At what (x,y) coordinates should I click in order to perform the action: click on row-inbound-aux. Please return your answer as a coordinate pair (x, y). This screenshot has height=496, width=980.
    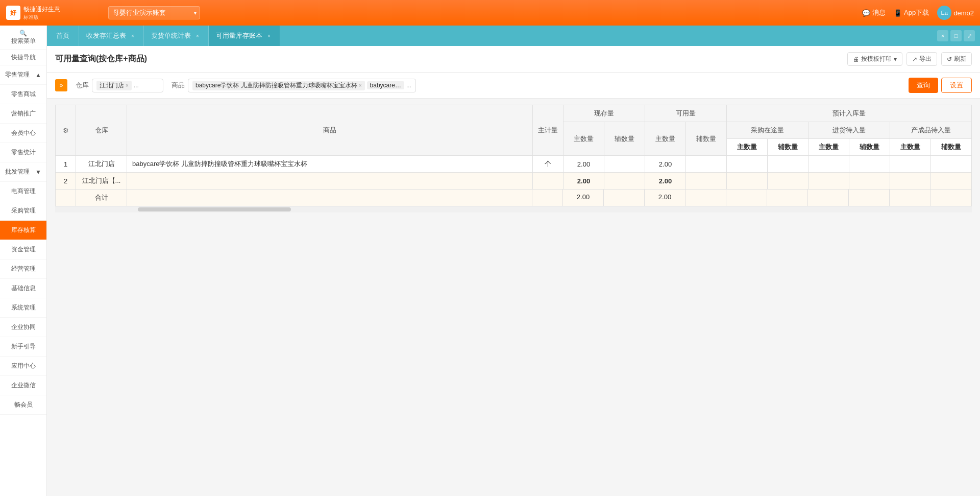
    Looking at the image, I should click on (870, 164).